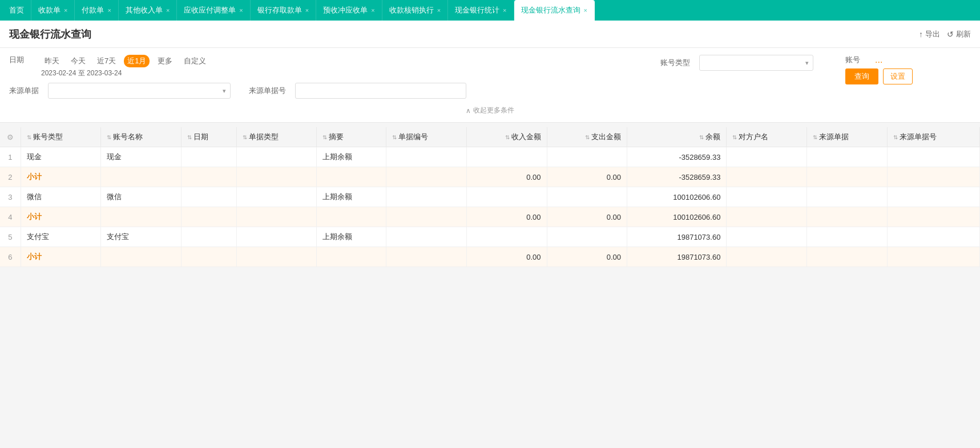 The image size is (980, 448). I want to click on table-row: 2 小计 0.00 0.00 -3528659.33, so click(490, 177).